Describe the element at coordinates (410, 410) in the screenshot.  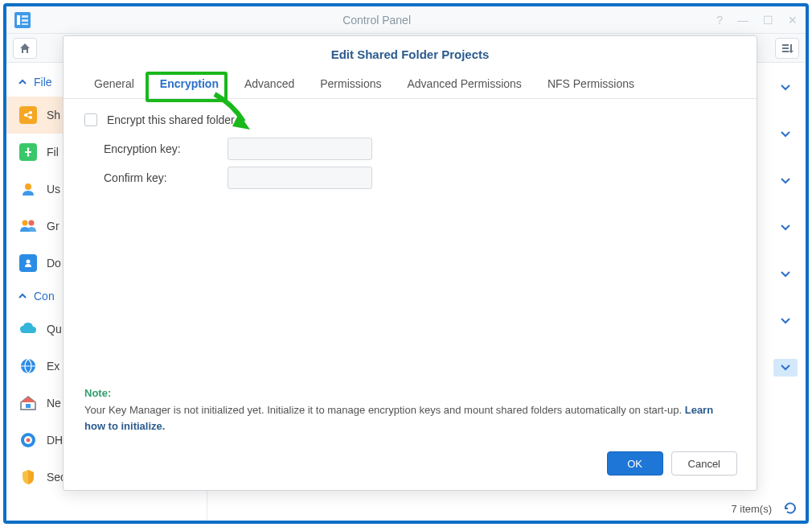
I see `note-block: Note: Your Key Manager is not initialize…` at that location.